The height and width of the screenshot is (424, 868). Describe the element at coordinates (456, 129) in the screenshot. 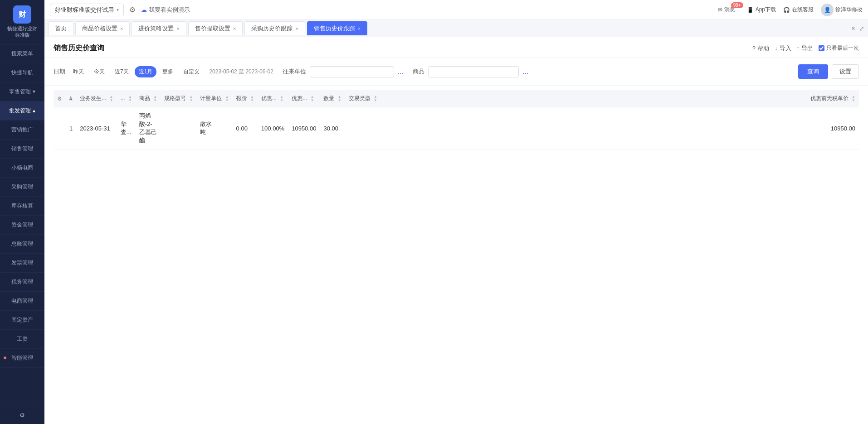

I see `table-row: 1 2023-05-31 华查... 丙烯酸-2-乙基己酯 散水 吨 0.00 …` at that location.